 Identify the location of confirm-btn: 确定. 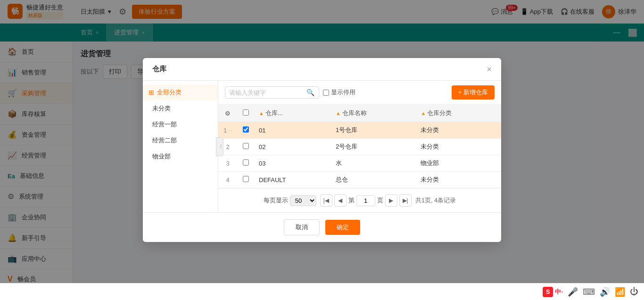
(343, 227).